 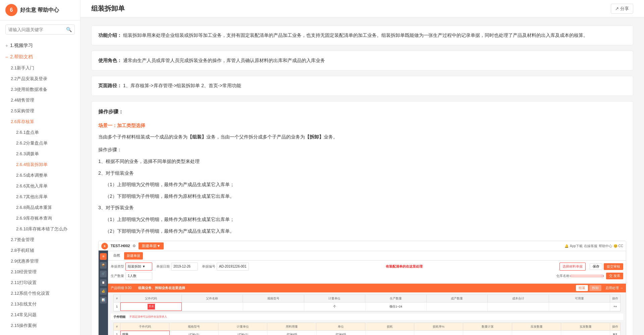 What do you see at coordinates (40, 208) in the screenshot?
I see `sidebar-sub-goods-cost: 2.6.8商品成本重算` at bounding box center [40, 208].